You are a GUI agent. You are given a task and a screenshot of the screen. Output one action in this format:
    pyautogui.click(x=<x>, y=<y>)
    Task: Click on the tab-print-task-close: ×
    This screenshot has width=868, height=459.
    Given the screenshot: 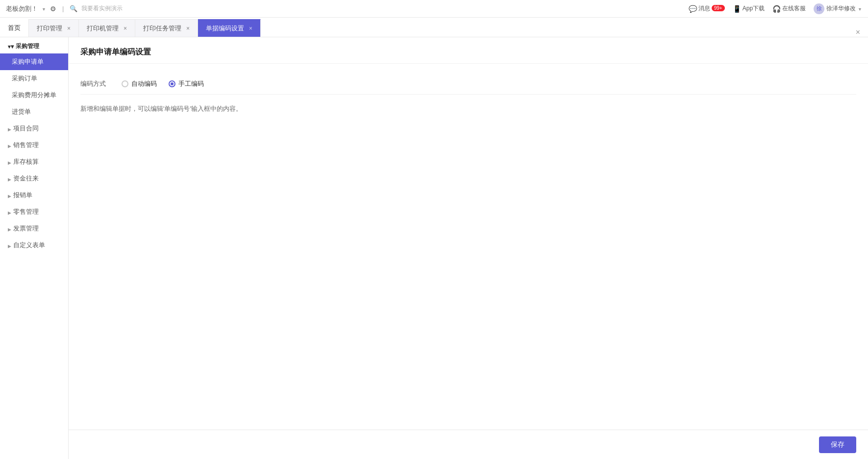 What is the action you would take?
    pyautogui.click(x=188, y=28)
    